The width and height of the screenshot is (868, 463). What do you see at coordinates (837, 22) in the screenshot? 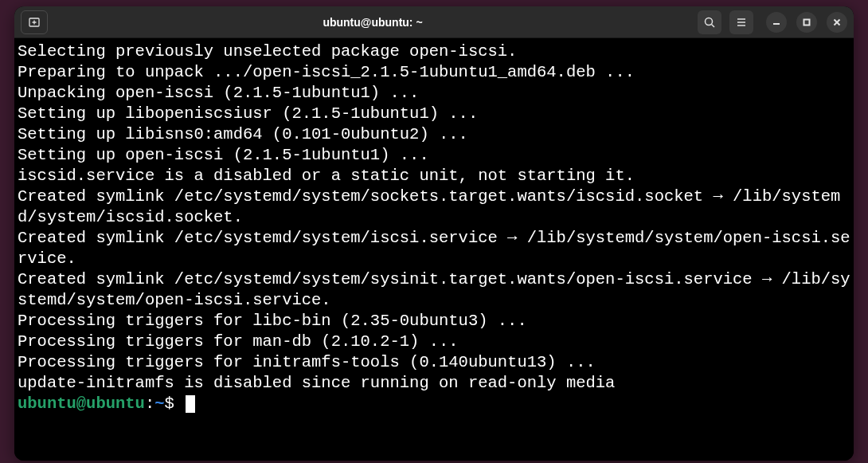
I see `close-icon` at bounding box center [837, 22].